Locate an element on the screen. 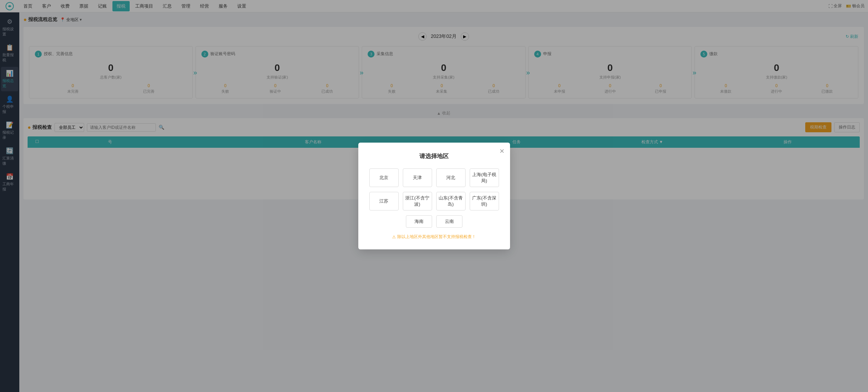 Image resolution: width=868 pixels, height=392 pixels. region-btn-yunnan: 云南 is located at coordinates (449, 221).